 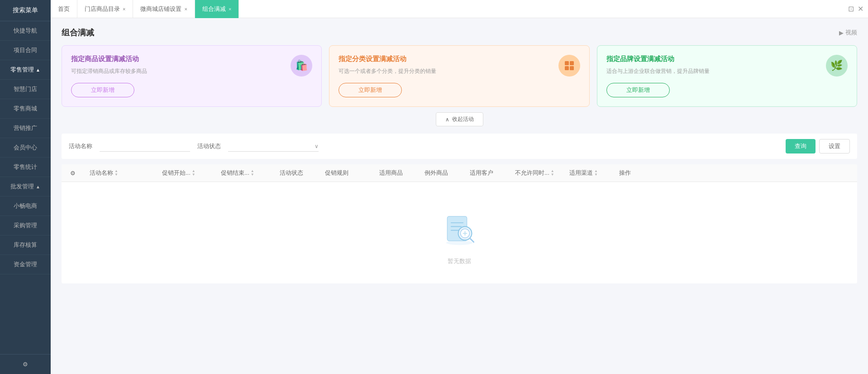 I want to click on add-brand-promo-button: 立即新增, so click(x=638, y=90).